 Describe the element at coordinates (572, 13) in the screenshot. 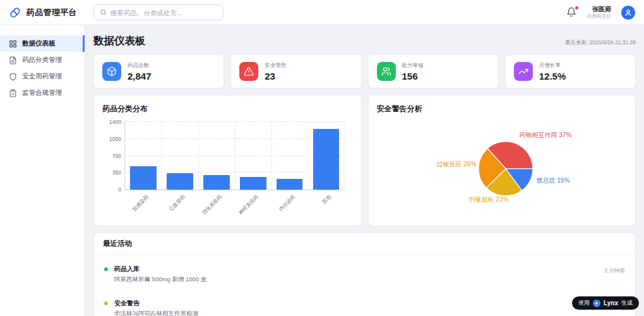

I see `notifications-button` at that location.